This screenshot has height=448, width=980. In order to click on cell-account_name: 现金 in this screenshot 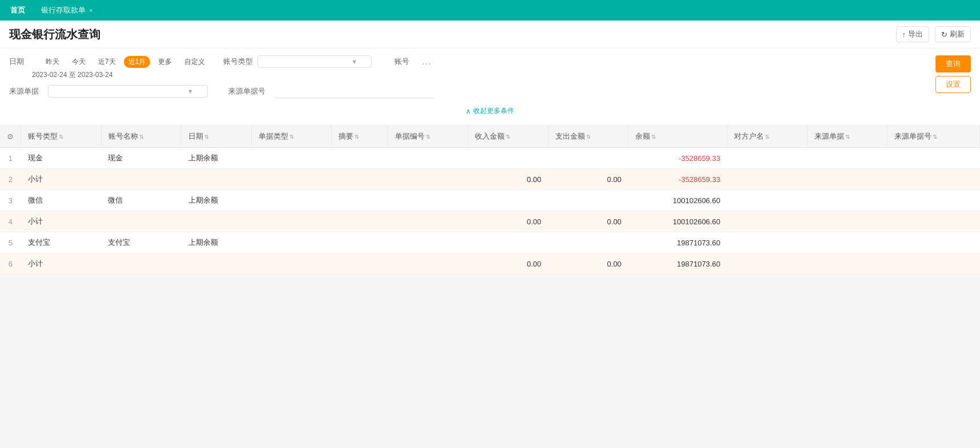, I will do `click(142, 159)`.